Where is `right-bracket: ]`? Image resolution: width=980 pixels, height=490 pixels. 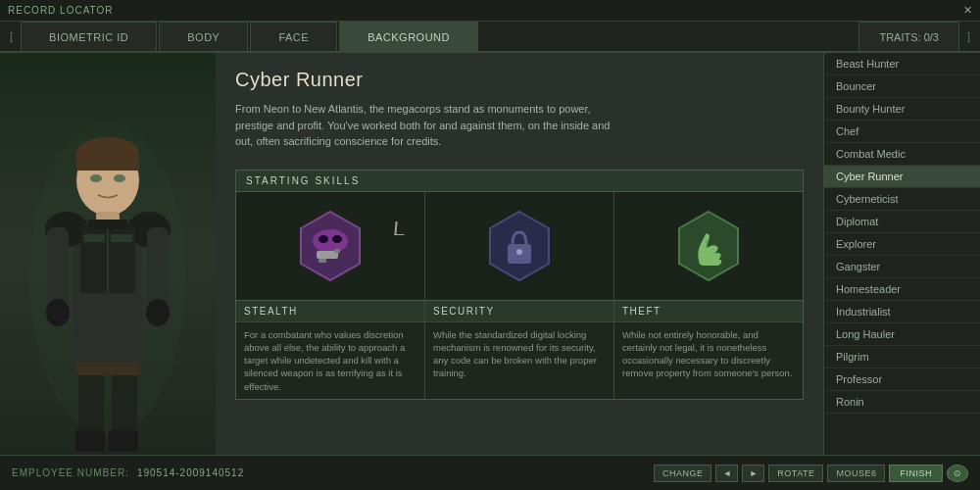 right-bracket: ] is located at coordinates (968, 36).